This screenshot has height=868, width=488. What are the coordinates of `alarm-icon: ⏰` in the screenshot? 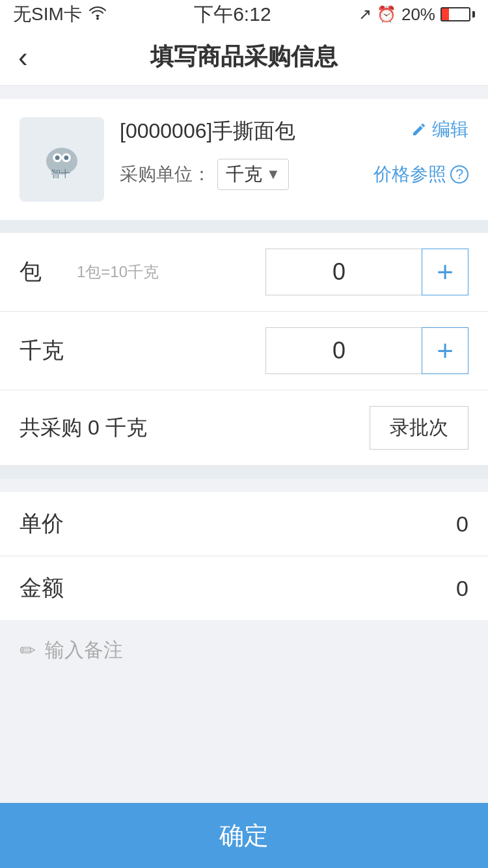 It's located at (386, 14).